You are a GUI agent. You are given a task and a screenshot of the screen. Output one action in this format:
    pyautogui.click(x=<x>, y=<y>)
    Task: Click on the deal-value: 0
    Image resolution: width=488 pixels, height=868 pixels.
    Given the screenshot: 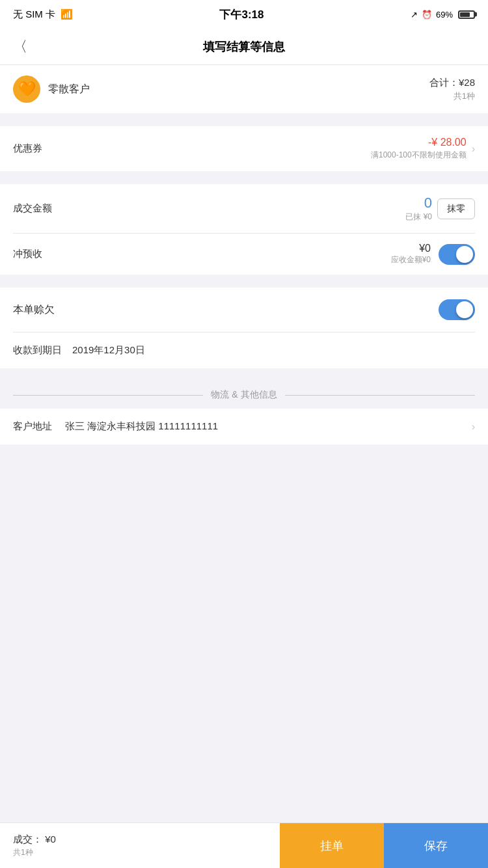 What is the action you would take?
    pyautogui.click(x=419, y=203)
    